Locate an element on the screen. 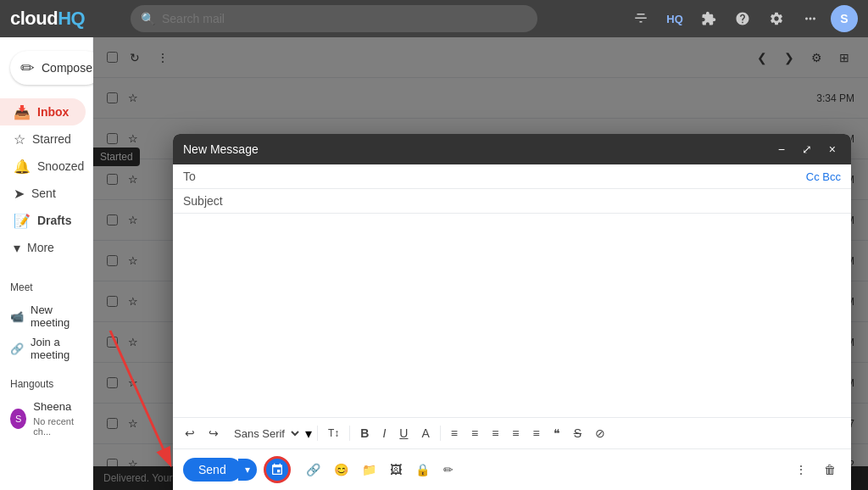 This screenshot has height=490, width=868. compose-cc-bcc: Cc Bcc is located at coordinates (824, 176).